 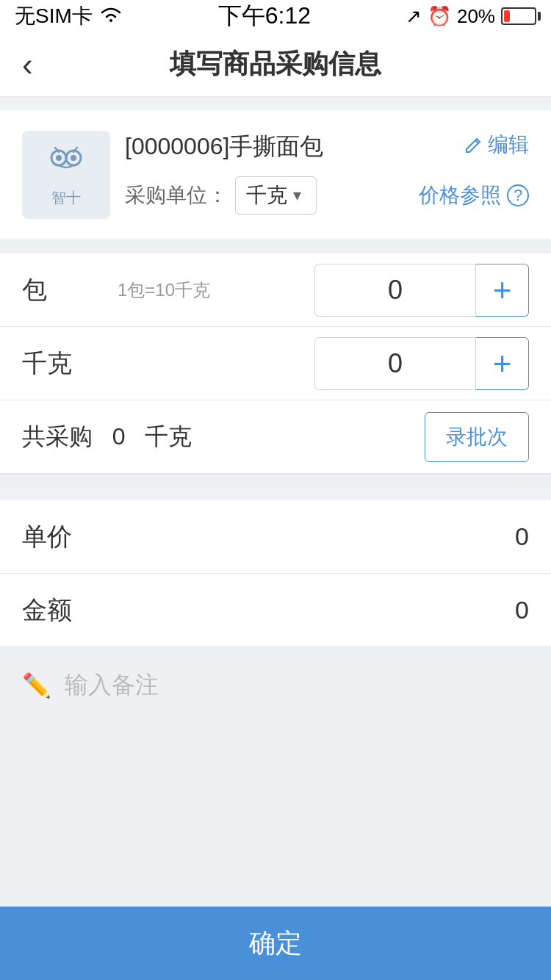 I want to click on total-unit: 千克, so click(x=168, y=436).